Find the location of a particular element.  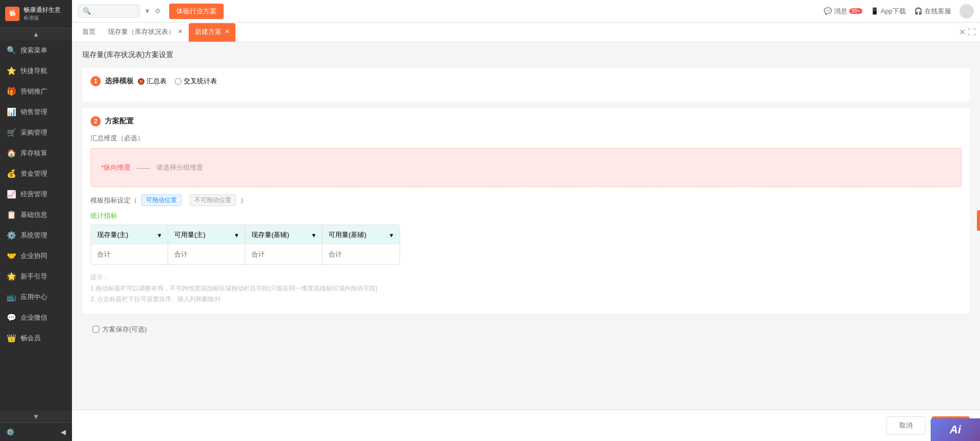

dim-dash: —— is located at coordinates (143, 168).